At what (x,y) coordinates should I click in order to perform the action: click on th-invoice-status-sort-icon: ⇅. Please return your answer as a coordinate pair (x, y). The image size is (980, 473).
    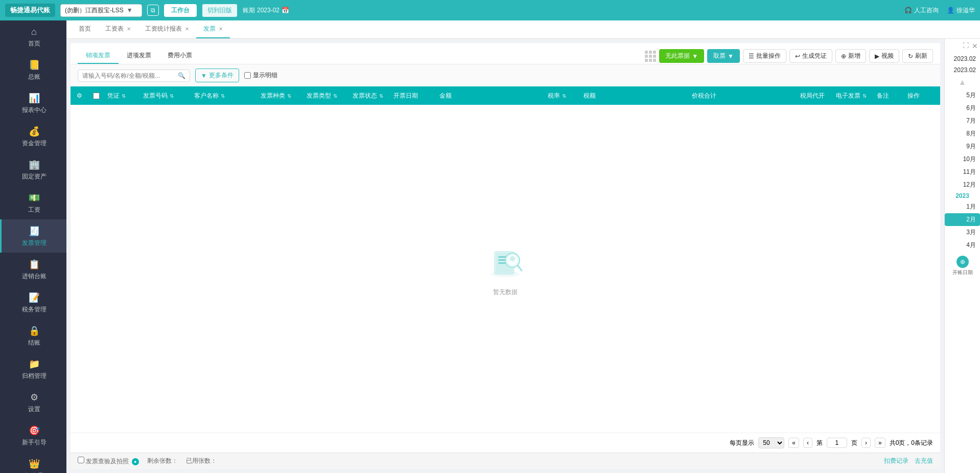
    Looking at the image, I should click on (381, 96).